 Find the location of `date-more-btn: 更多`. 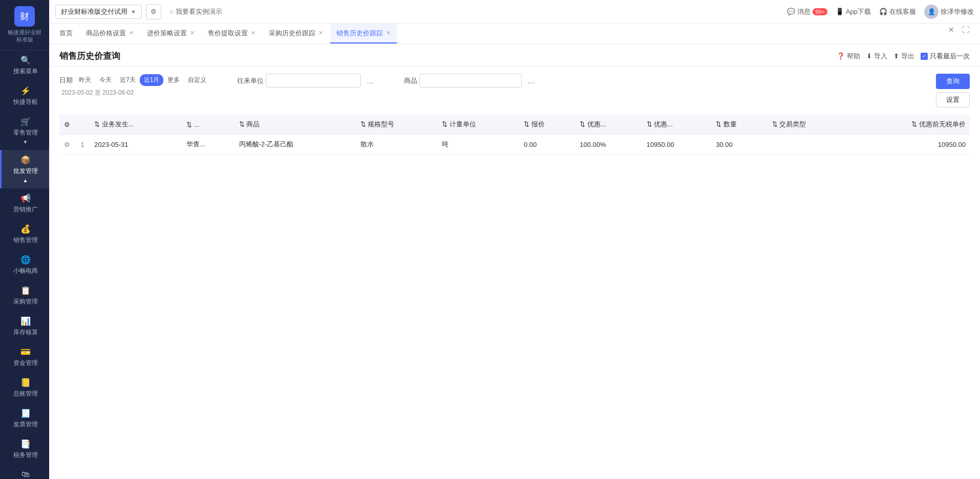

date-more-btn: 更多 is located at coordinates (174, 80).